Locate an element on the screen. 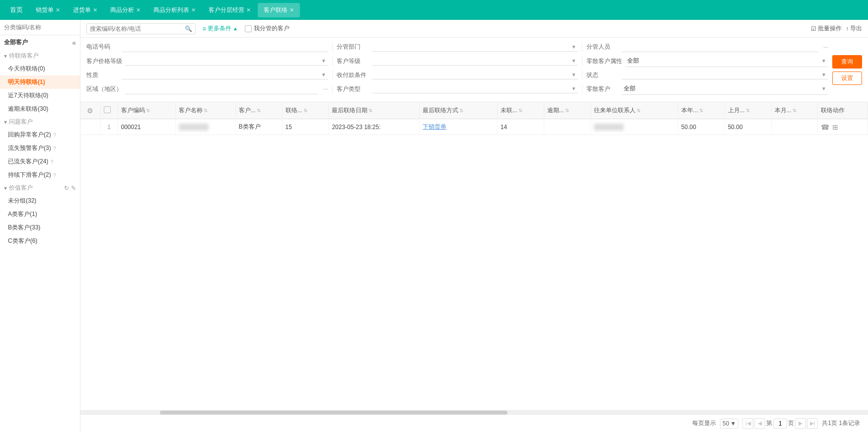 The height and width of the screenshot is (432, 868). page-input is located at coordinates (780, 424).